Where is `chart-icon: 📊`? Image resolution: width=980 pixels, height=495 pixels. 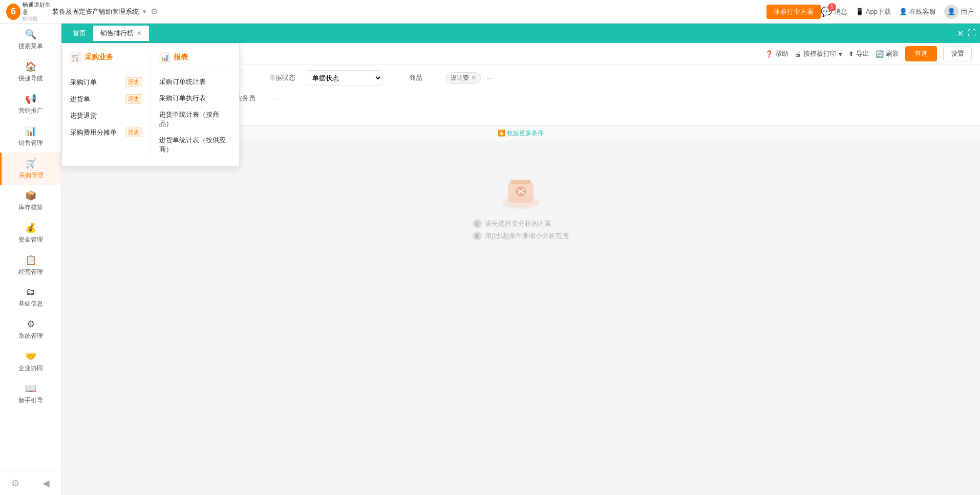 chart-icon: 📊 is located at coordinates (31, 131).